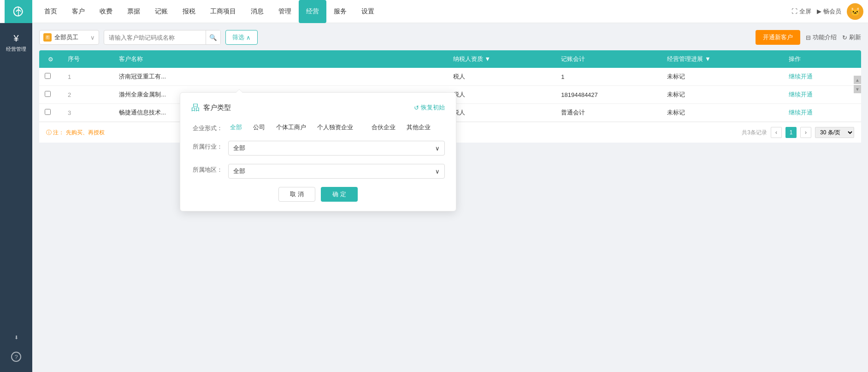  Describe the element at coordinates (49, 132) in the screenshot. I see `info-icon: ⓘ` at that location.